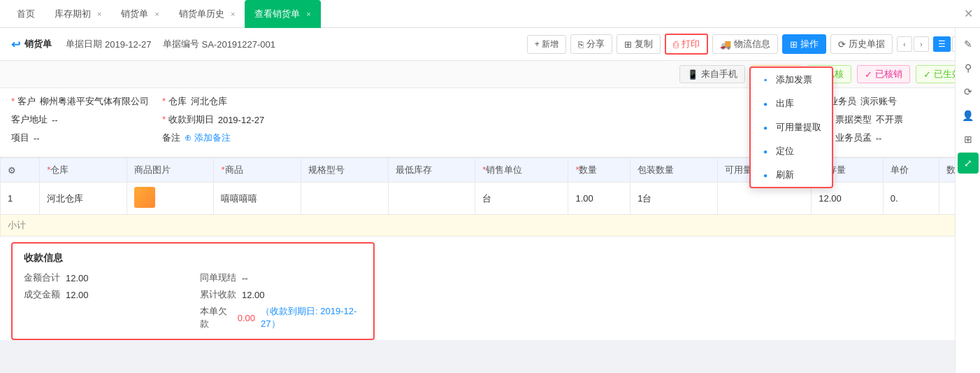 The width and height of the screenshot is (980, 373). Describe the element at coordinates (798, 127) in the screenshot. I see `available-qty-label: 可用量提取` at that location.